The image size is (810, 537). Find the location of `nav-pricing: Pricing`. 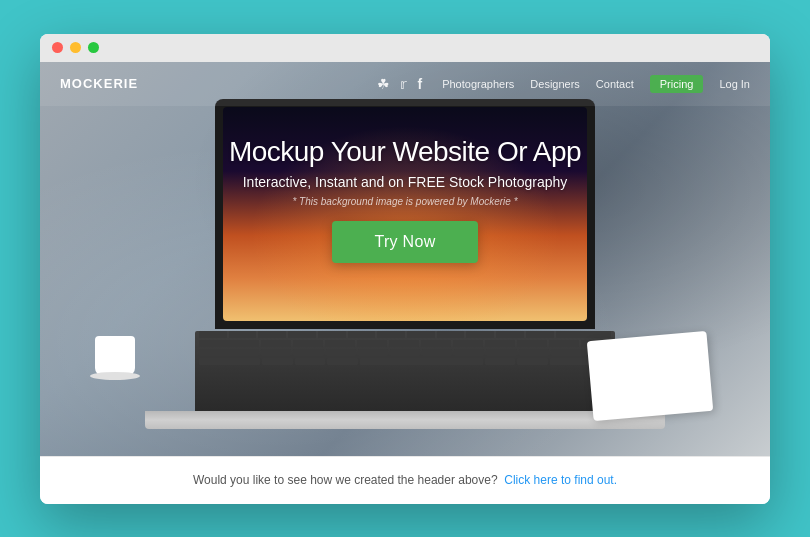

nav-pricing: Pricing is located at coordinates (677, 84).